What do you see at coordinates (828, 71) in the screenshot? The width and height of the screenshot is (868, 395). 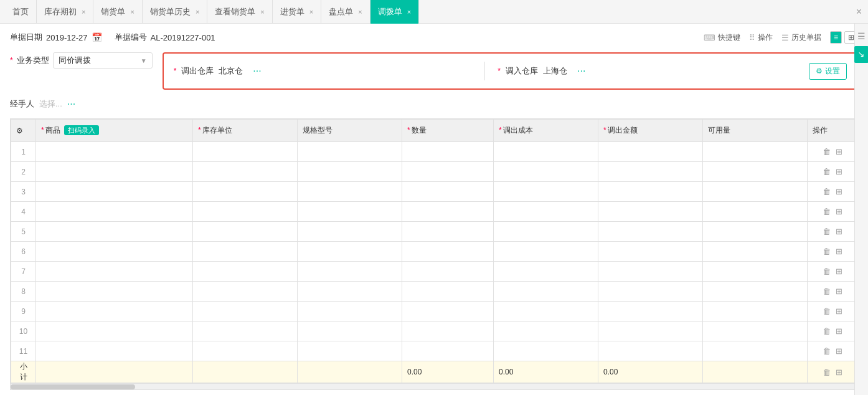 I see `settings-btn: ⚙ 设置` at bounding box center [828, 71].